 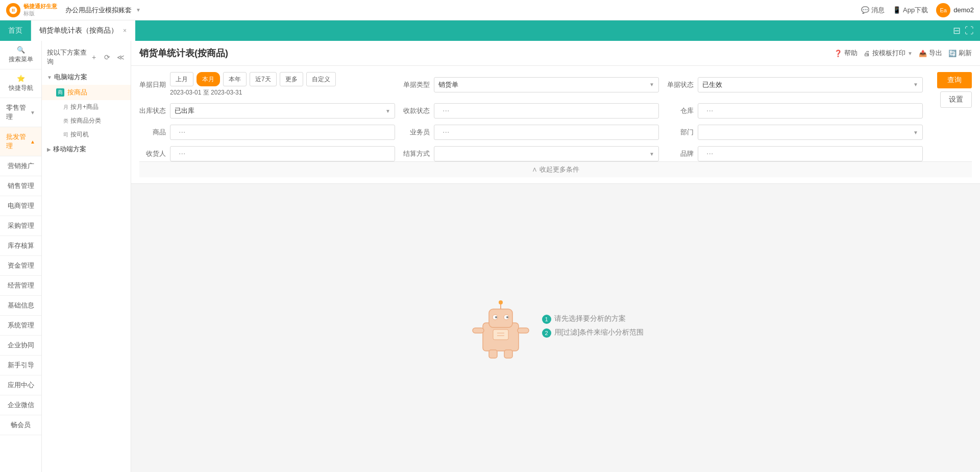 I want to click on date-more-btn: 更多, so click(x=291, y=79).